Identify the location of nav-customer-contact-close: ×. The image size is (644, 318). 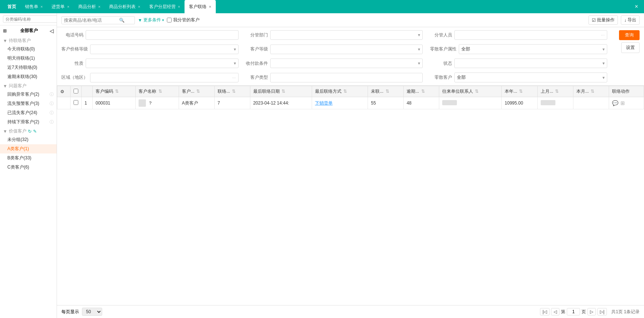
(210, 7).